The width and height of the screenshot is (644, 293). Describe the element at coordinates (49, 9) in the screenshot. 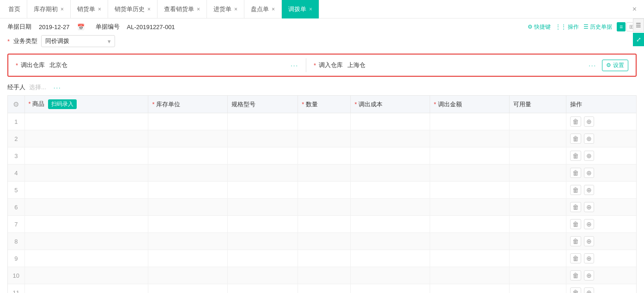

I see `tab-inventory-init: 库存期初 ×` at that location.